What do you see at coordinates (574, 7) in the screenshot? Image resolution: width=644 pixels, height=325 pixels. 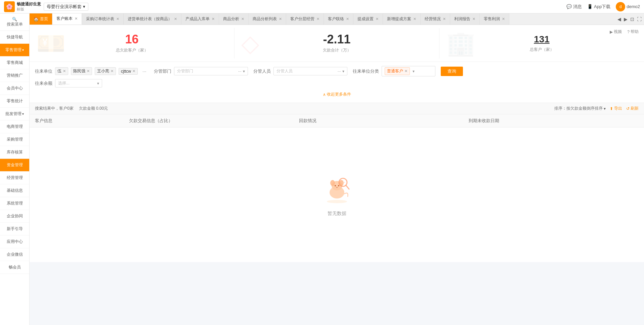 I see `messages-btn: 💬 消息` at bounding box center [574, 7].